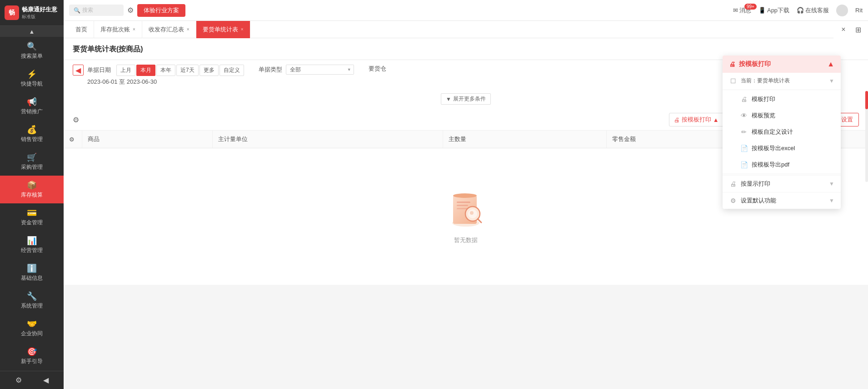  What do you see at coordinates (782, 116) in the screenshot?
I see `dropdown-item-template-preview: 👁 模板预览` at bounding box center [782, 116].